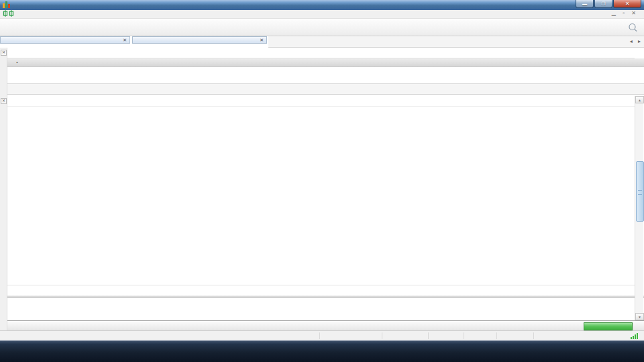 This screenshot has width=644, height=362. Describe the element at coordinates (4, 52) in the screenshot. I see `panel-close-icon: ✕` at that location.